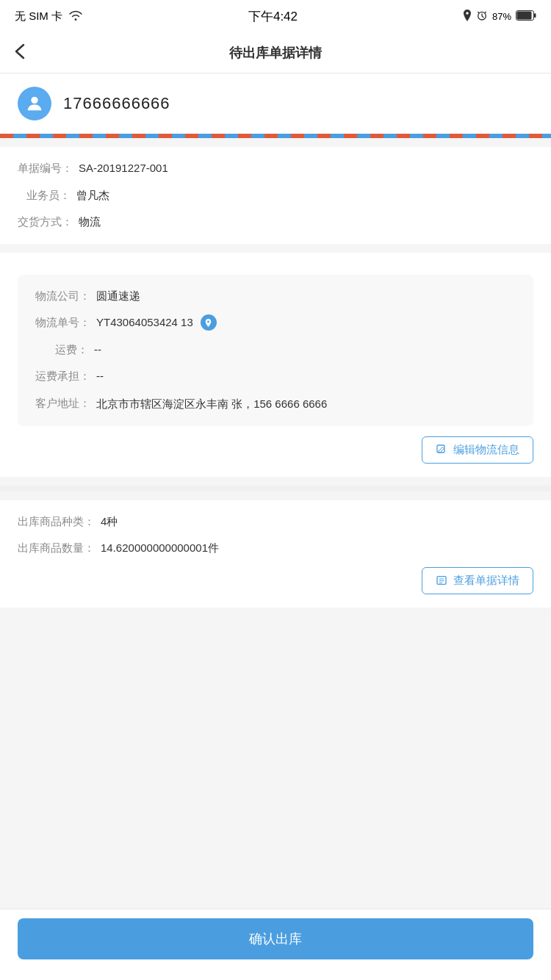  What do you see at coordinates (276, 522) in the screenshot?
I see `goods-types-row: 出库商品种类： 4种` at bounding box center [276, 522].